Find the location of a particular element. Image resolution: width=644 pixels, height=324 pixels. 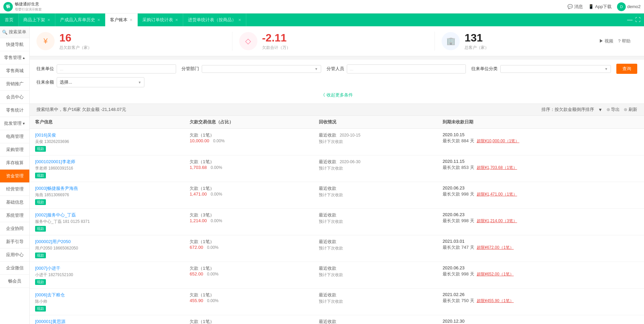

collapse-filters-btn: 《 收起更多条件 is located at coordinates (337, 95).